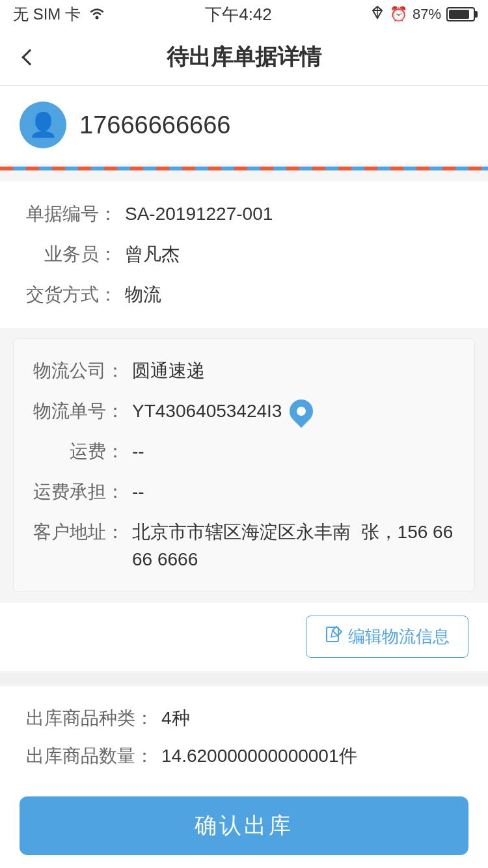 This screenshot has width=488, height=868. What do you see at coordinates (155, 125) in the screenshot?
I see `customer-phone: 17666666666` at bounding box center [155, 125].